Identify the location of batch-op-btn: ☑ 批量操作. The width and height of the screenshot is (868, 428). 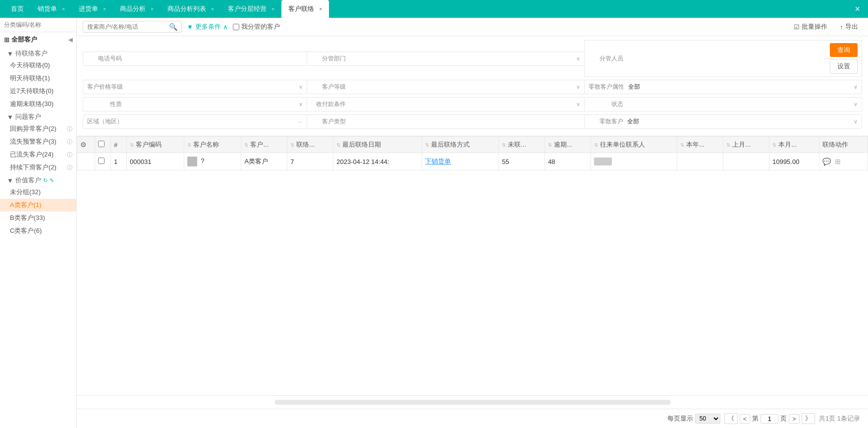
(811, 27).